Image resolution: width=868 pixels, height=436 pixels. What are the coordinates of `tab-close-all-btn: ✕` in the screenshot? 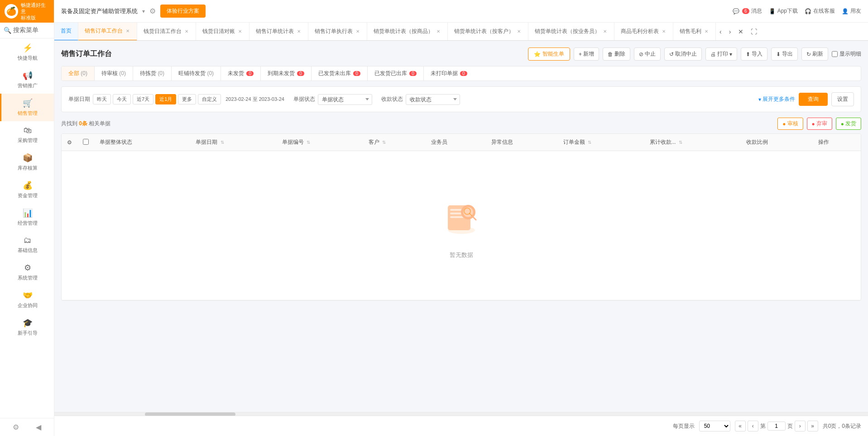 It's located at (741, 32).